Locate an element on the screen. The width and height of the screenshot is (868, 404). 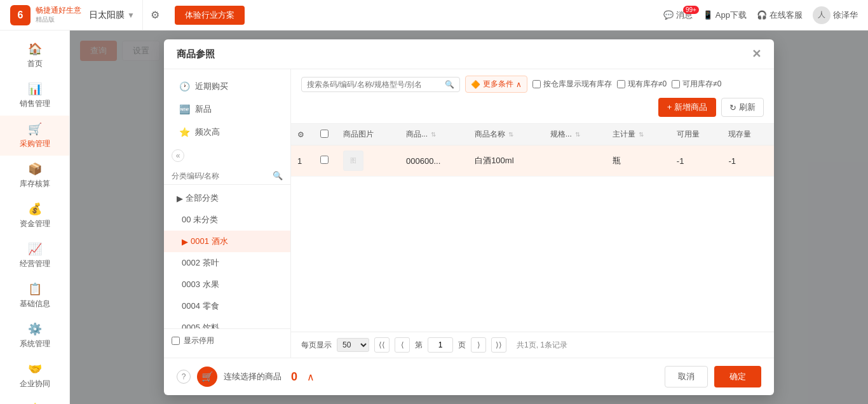
footer-buttons: 取消 确定 is located at coordinates (713, 377).